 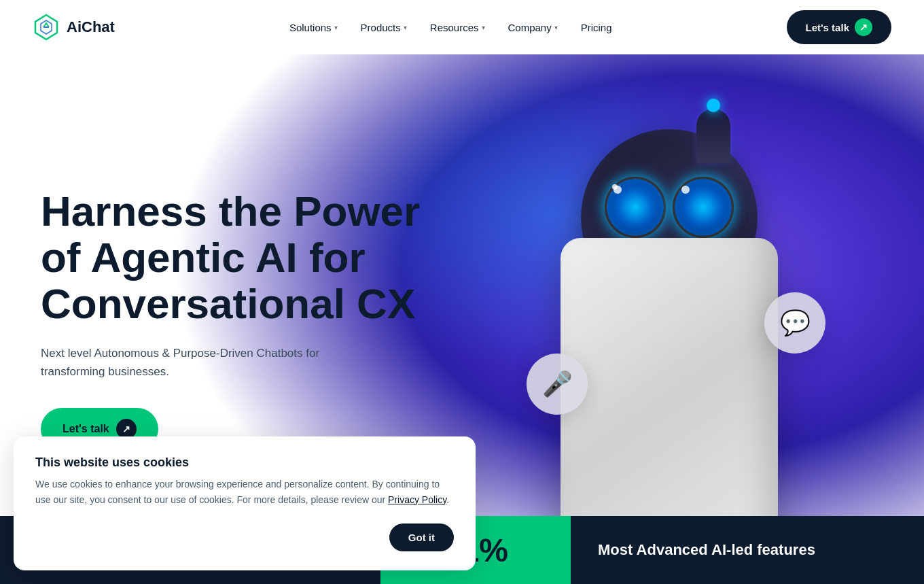 I want to click on robot-body, so click(x=669, y=401).